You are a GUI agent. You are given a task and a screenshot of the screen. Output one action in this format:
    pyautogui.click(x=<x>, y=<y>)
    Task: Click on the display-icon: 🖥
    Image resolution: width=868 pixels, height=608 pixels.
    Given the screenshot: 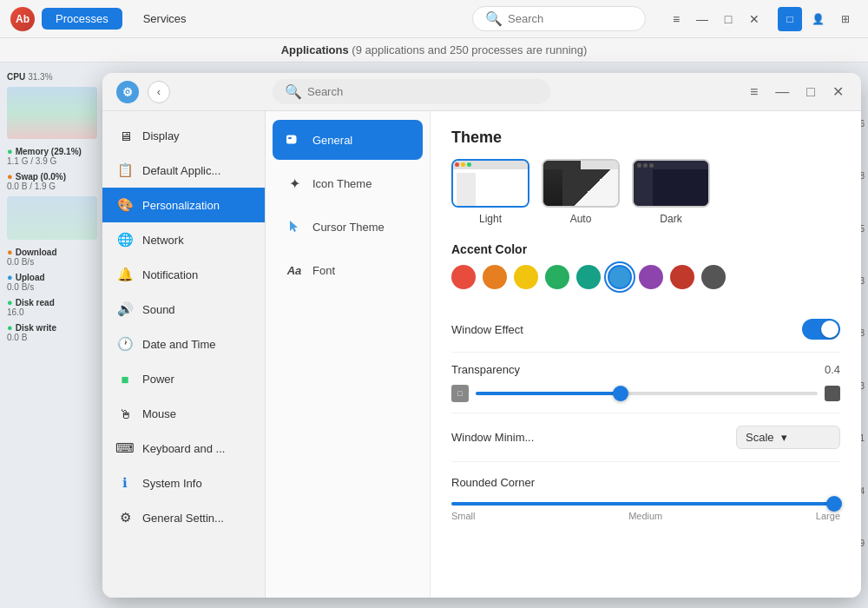 What is the action you would take?
    pyautogui.click(x=125, y=135)
    